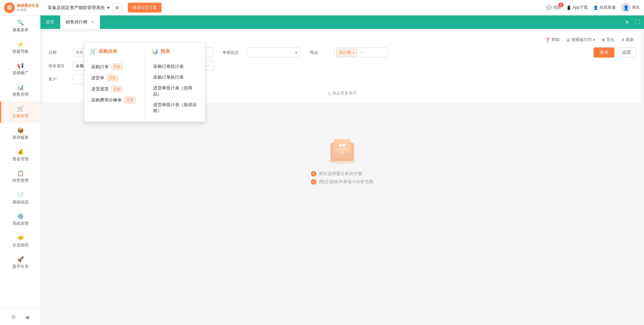 This screenshot has height=325, width=644. I want to click on action-buttons: 查询 设置, so click(615, 52).